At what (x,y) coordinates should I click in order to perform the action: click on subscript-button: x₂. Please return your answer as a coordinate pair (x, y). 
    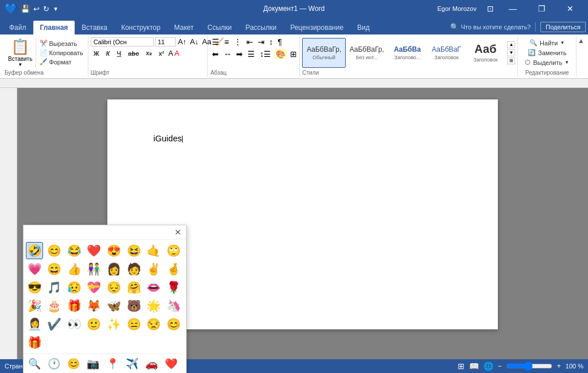
    Looking at the image, I should click on (149, 53).